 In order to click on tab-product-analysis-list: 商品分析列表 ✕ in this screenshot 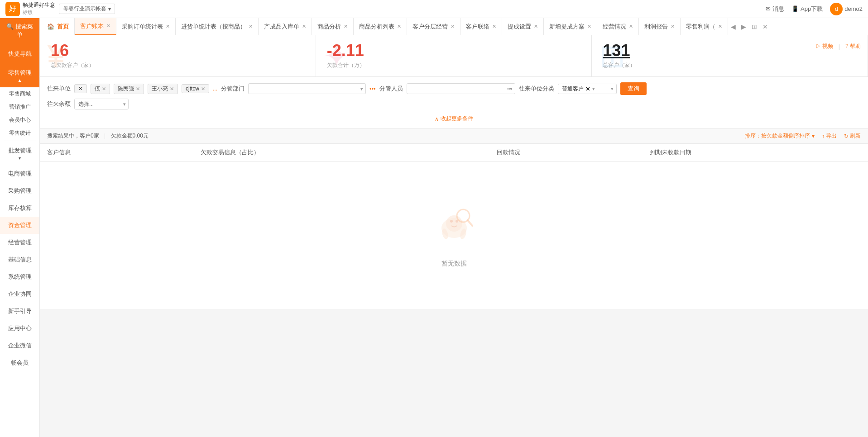, I will do `click(380, 27)`.